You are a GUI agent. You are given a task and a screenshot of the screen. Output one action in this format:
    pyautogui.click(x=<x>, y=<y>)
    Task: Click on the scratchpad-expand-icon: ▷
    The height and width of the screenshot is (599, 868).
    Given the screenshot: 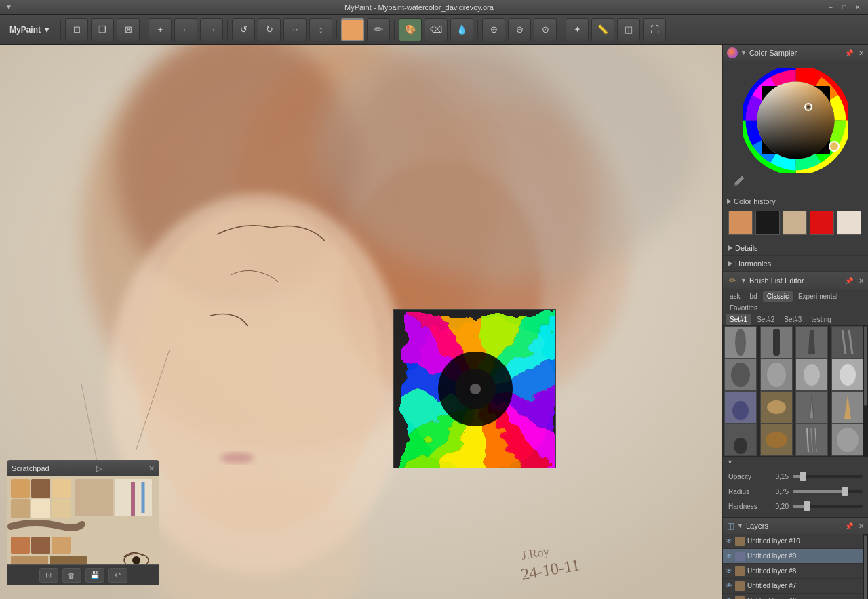 What is the action you would take?
    pyautogui.click(x=99, y=469)
    